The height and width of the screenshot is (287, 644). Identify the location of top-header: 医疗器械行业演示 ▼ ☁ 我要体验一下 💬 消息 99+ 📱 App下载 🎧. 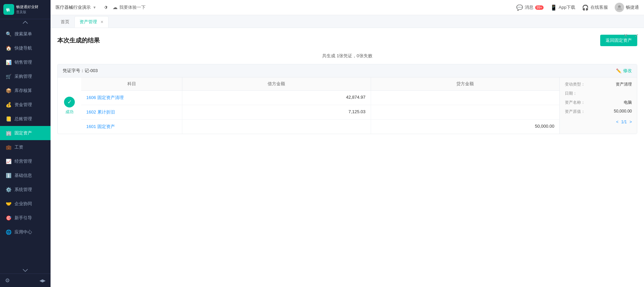
(347, 7).